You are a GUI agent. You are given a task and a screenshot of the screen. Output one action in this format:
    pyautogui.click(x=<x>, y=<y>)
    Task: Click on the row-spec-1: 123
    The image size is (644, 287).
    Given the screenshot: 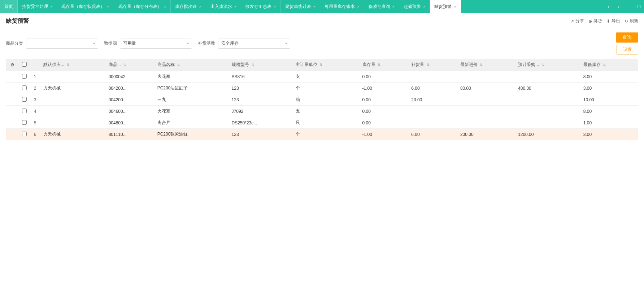 What is the action you would take?
    pyautogui.click(x=261, y=88)
    